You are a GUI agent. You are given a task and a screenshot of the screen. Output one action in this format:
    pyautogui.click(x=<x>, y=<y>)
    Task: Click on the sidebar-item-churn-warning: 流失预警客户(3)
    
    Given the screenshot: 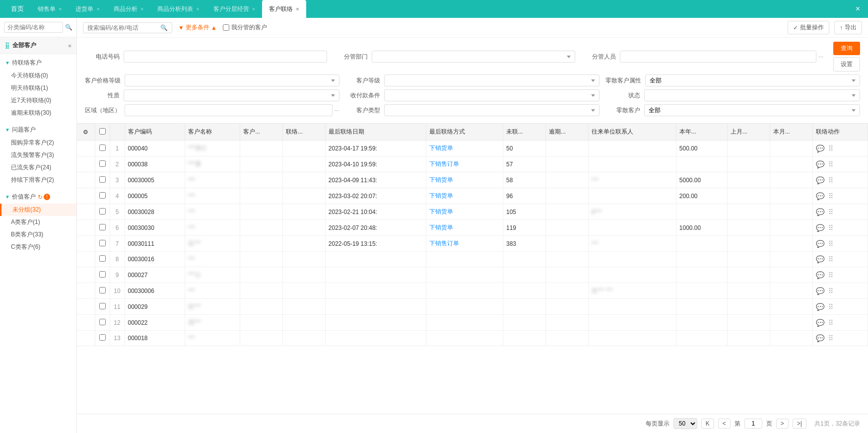 What is the action you would take?
    pyautogui.click(x=38, y=155)
    